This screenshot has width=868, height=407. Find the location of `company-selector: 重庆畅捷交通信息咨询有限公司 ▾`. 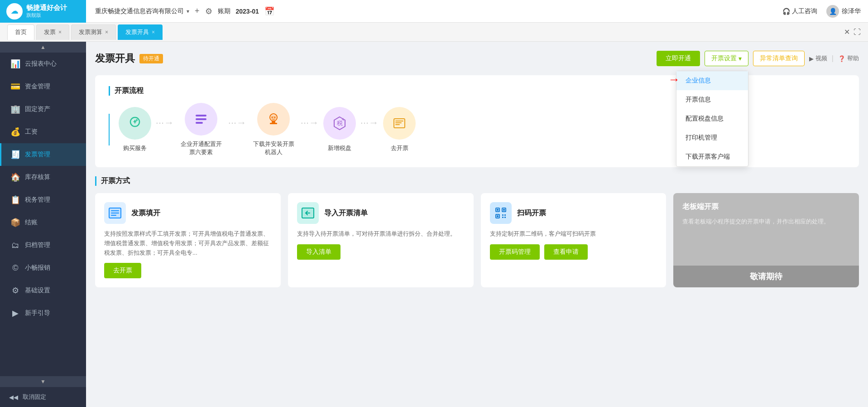

company-selector: 重庆畅捷交通信息咨询有限公司 ▾ is located at coordinates (142, 11).